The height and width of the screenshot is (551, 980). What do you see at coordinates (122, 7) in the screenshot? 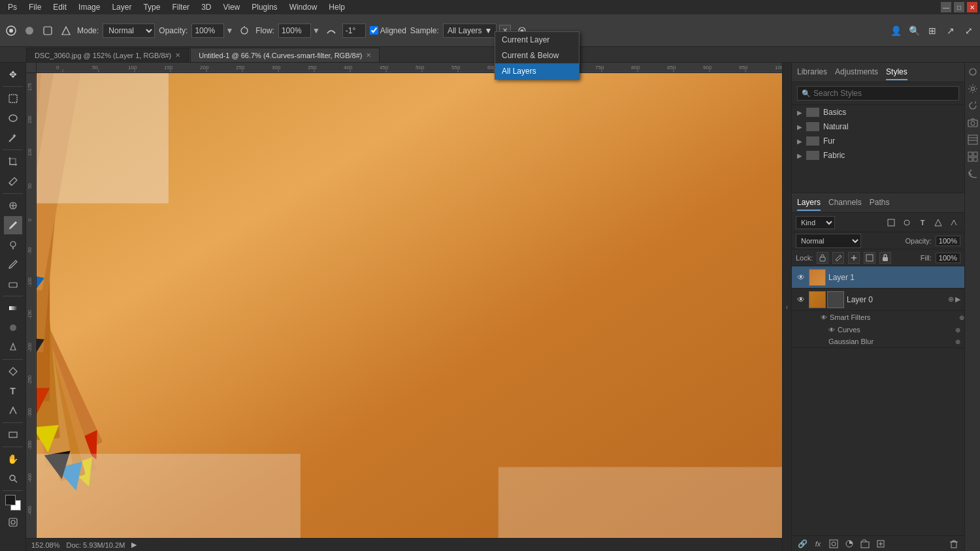
I see `menu-layer: Layer` at bounding box center [122, 7].